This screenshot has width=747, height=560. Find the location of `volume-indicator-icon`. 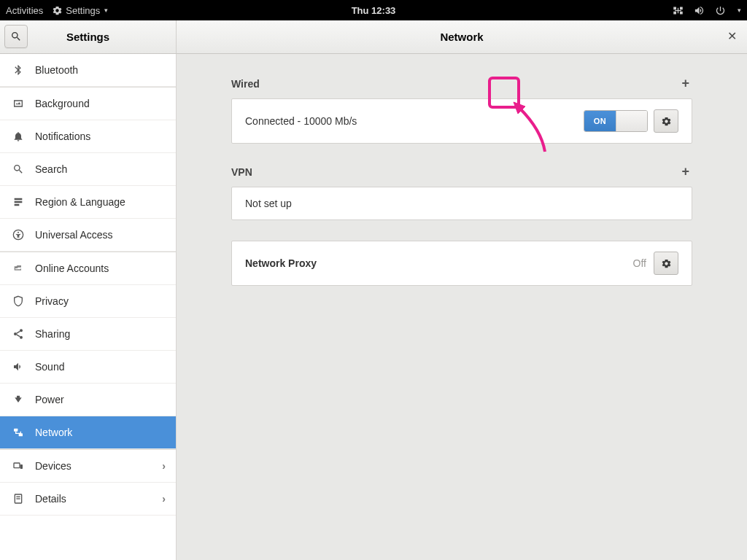

volume-indicator-icon is located at coordinates (699, 10).